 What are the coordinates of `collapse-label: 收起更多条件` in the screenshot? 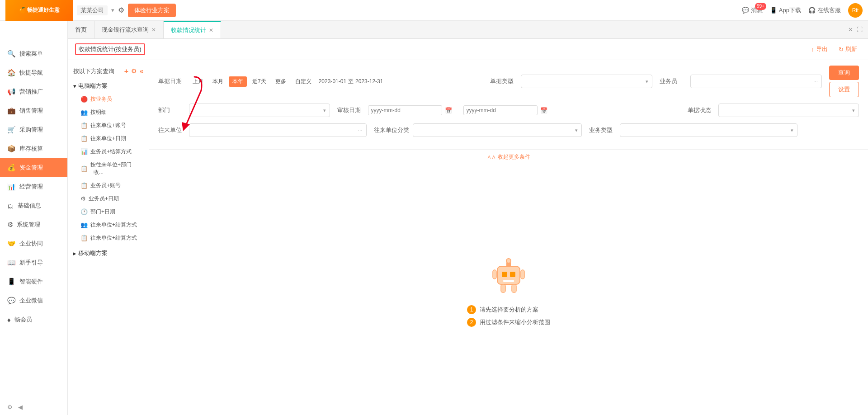 It's located at (514, 157).